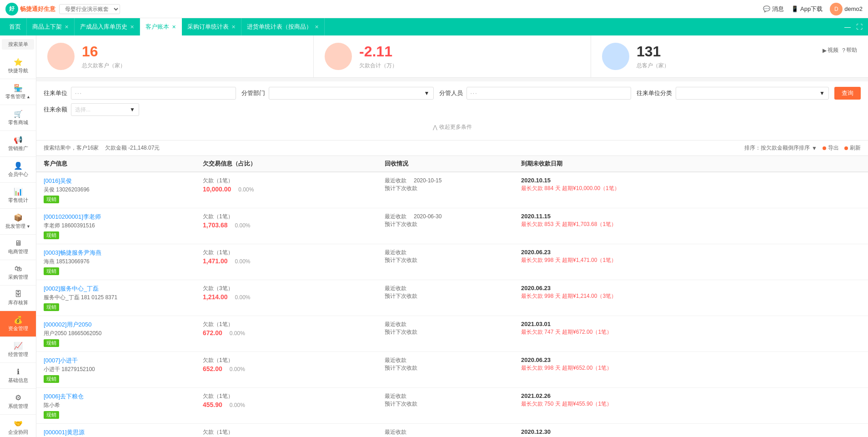 This screenshot has height=437, width=868. Describe the element at coordinates (18, 66) in the screenshot. I see `sidebar-item-quick-nav: ⭐ 快捷导航` at that location.